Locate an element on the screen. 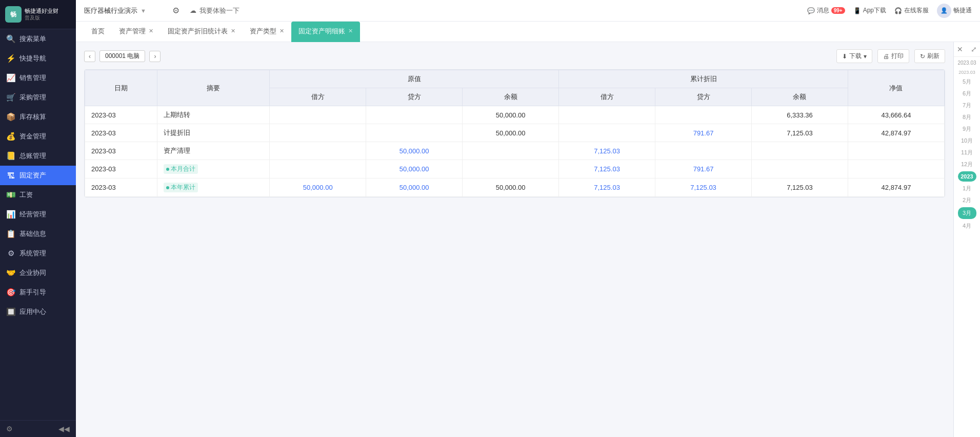  cell-acc-balance is located at coordinates (800, 151).